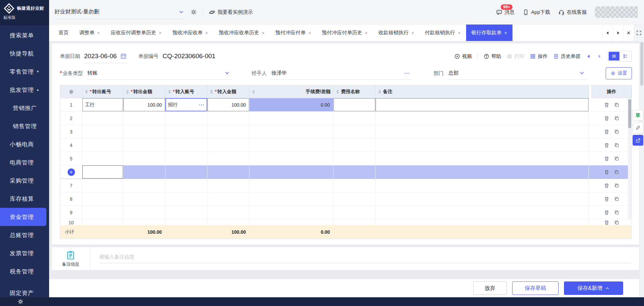 This screenshot has width=644, height=306. What do you see at coordinates (71, 92) in the screenshot?
I see `column-settings-cell` at bounding box center [71, 92].